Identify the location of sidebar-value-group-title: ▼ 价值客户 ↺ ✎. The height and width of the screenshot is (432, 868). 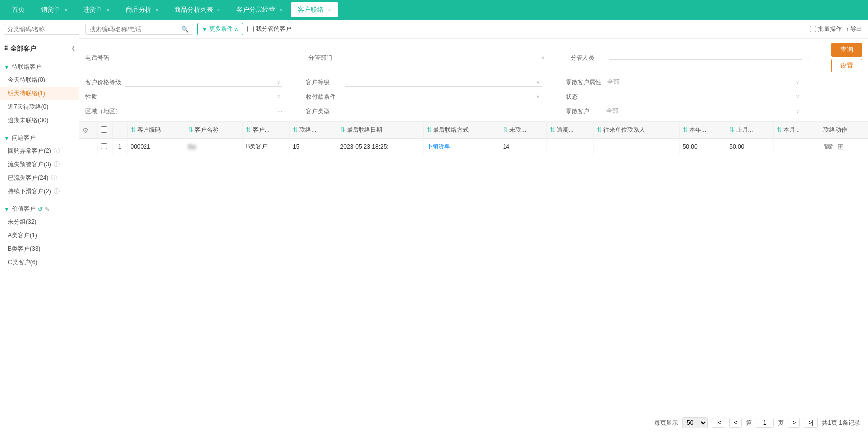
(40, 209).